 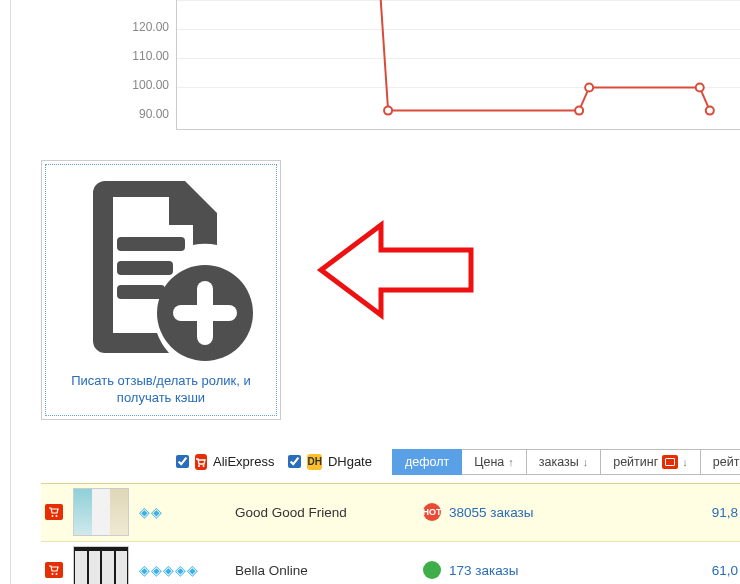 I want to click on filter-aliexpress-label: AliExpress, so click(x=244, y=462).